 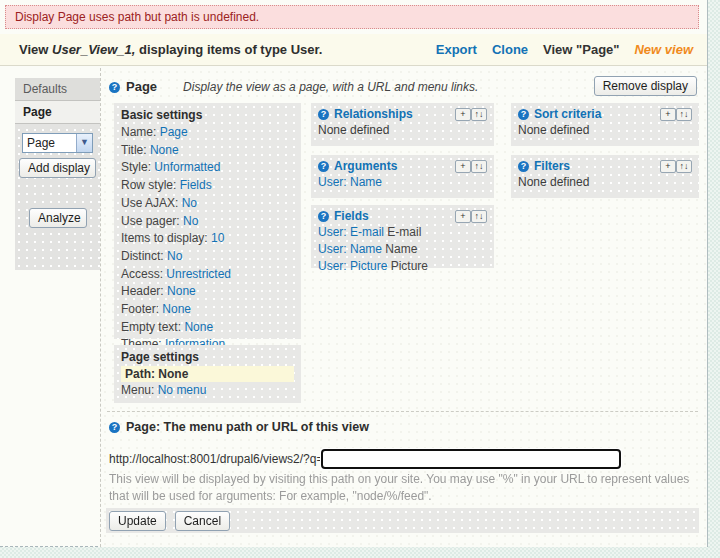 I want to click on view-name: User_View_1,, so click(x=94, y=50).